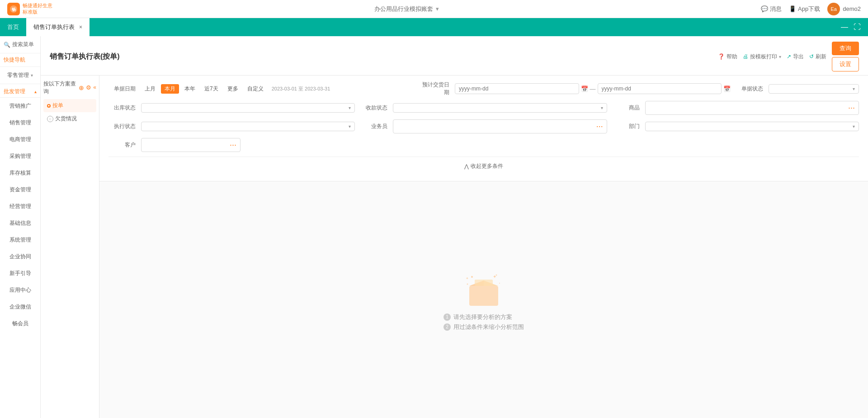 This screenshot has width=868, height=418. Describe the element at coordinates (728, 57) in the screenshot. I see `help-button: ❓ 帮助` at that location.